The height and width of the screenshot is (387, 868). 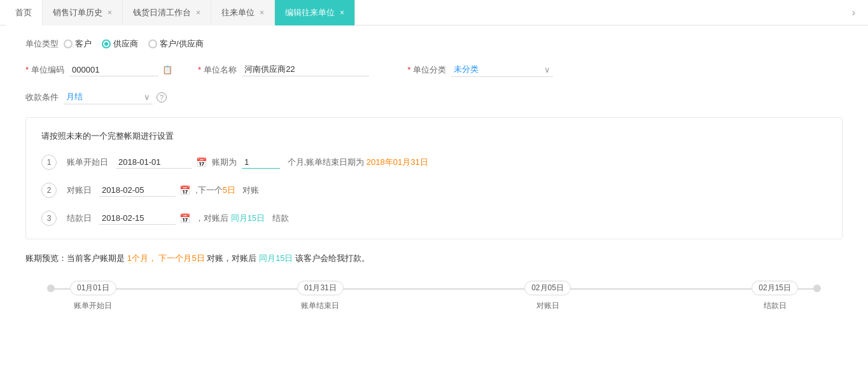 What do you see at coordinates (229, 190) in the screenshot?
I see `period-desc-2-highlight: 5日` at bounding box center [229, 190].